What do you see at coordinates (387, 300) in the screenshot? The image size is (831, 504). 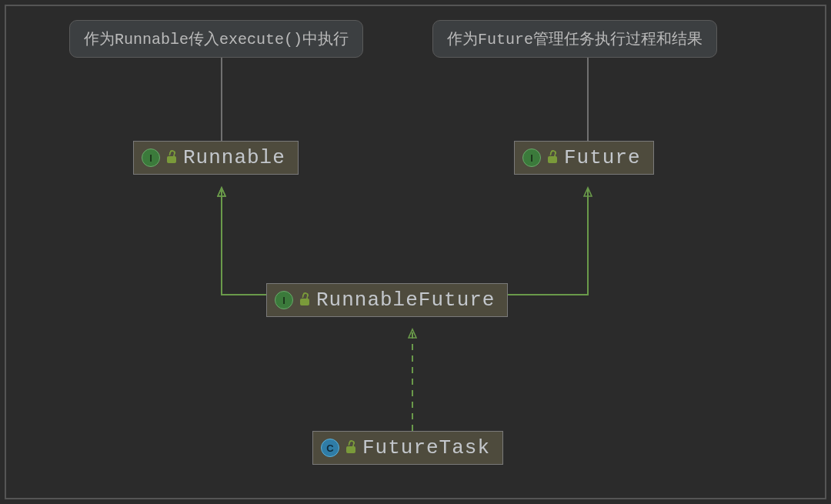 I see `node-runnablefuture: I RunnableFuture` at bounding box center [387, 300].